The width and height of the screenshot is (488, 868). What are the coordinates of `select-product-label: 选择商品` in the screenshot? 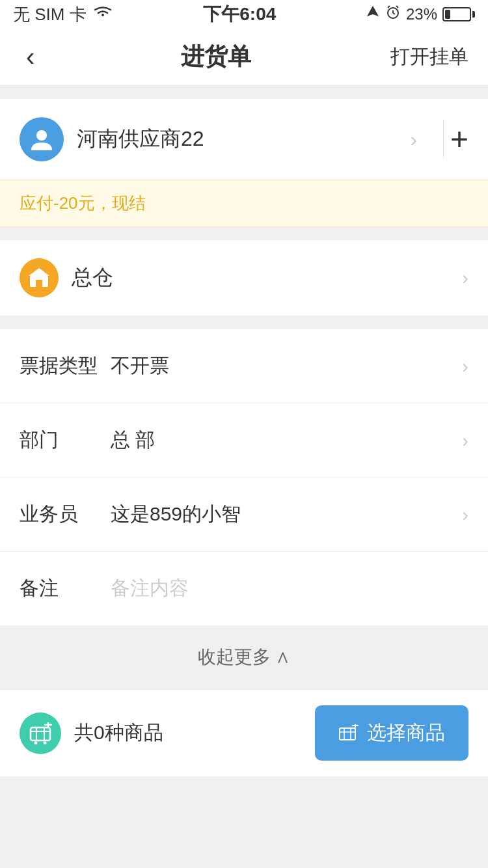 It's located at (406, 733).